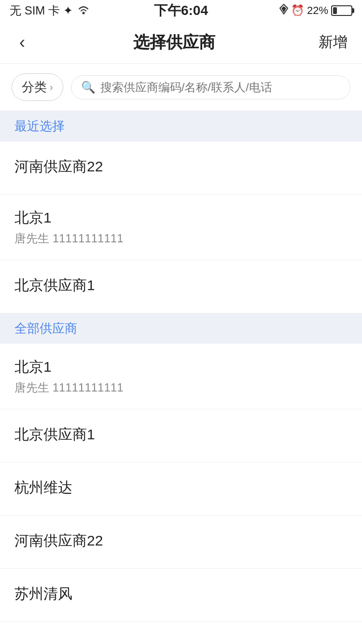 This screenshot has width=362, height=644. What do you see at coordinates (181, 87) in the screenshot?
I see `filter-bar: 分类 › 🔍` at bounding box center [181, 87].